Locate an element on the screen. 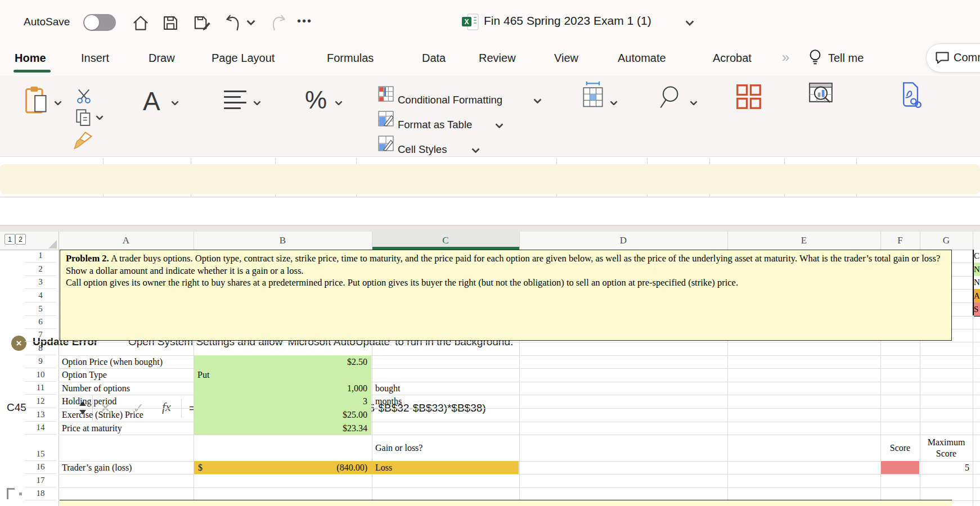  column-header-G: G is located at coordinates (946, 241).